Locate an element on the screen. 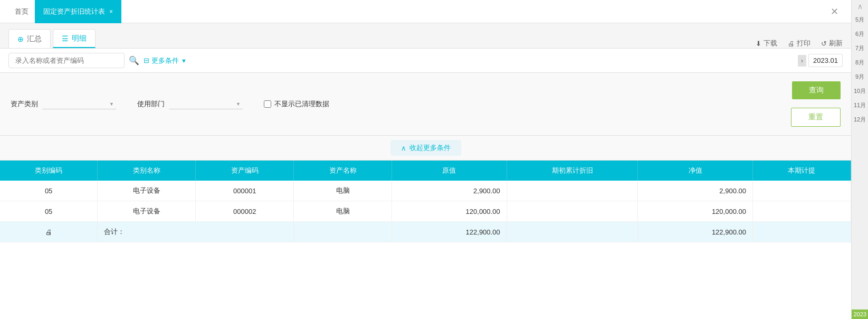 The height and width of the screenshot is (319, 868). reset-button: 重置 is located at coordinates (816, 117).